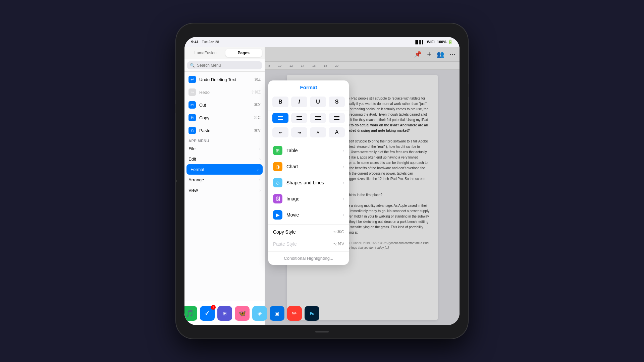  I want to click on format-indent-row: ⇤ ⇥ A A, so click(309, 133).